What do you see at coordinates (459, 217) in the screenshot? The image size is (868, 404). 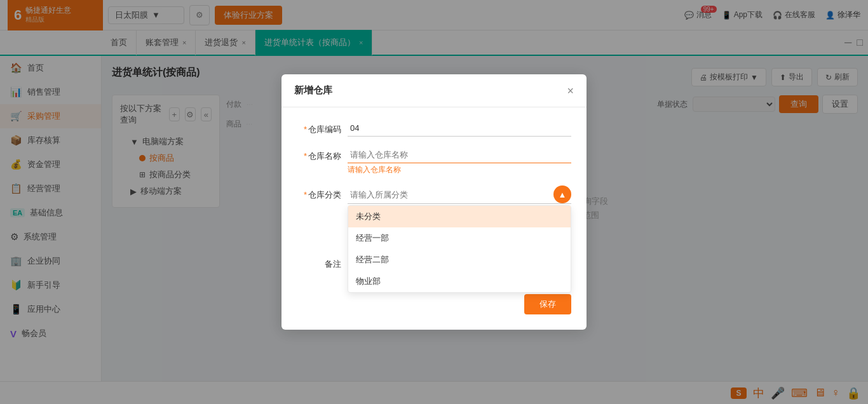 I see `dropdown-item-unclassified: 未分类` at bounding box center [459, 217].